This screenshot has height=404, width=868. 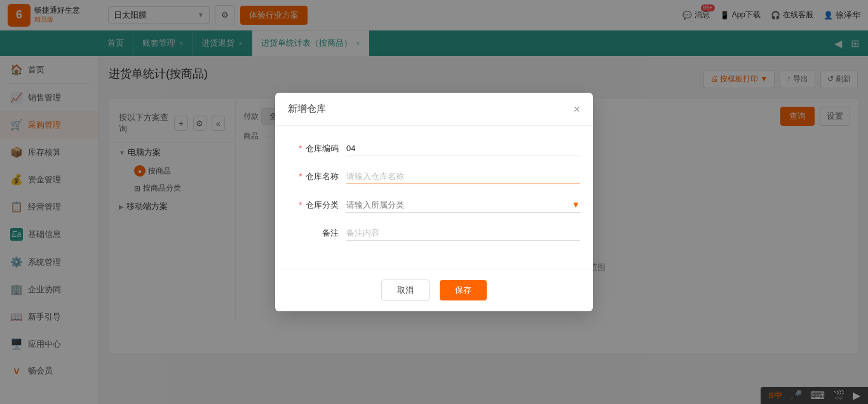 I want to click on remark-label: 备注, so click(x=313, y=233).